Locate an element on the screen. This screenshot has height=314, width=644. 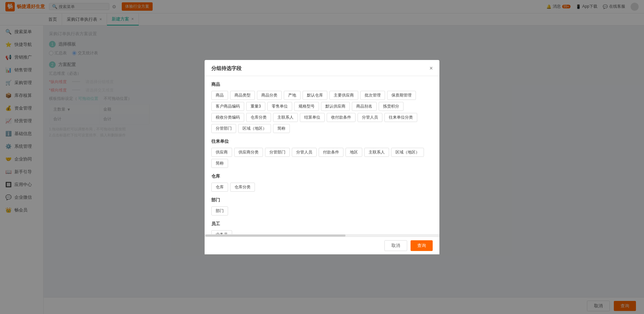
section-dept-title: 部门 is located at coordinates (322, 200).